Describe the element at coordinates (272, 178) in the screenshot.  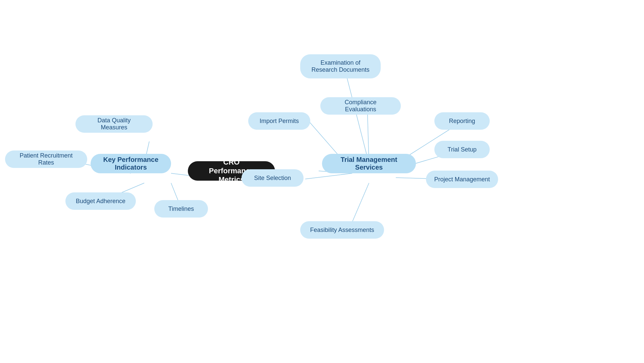
I see `site-selection-node: Site Selection` at that location.